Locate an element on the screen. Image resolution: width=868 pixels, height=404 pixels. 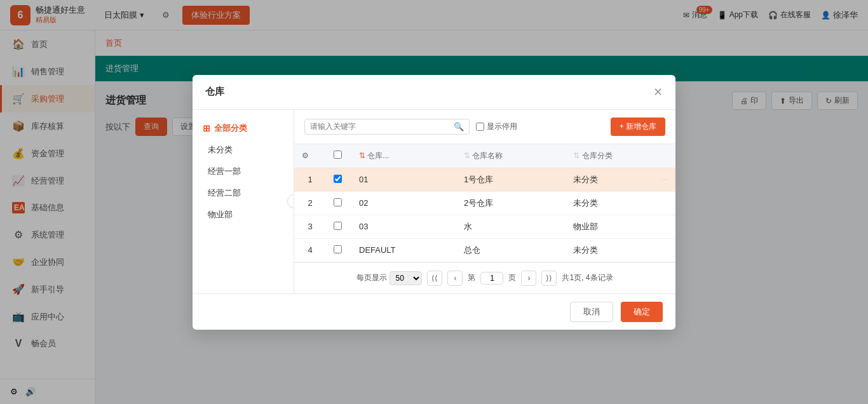
first-page-button: ⟨⟨ is located at coordinates (435, 278).